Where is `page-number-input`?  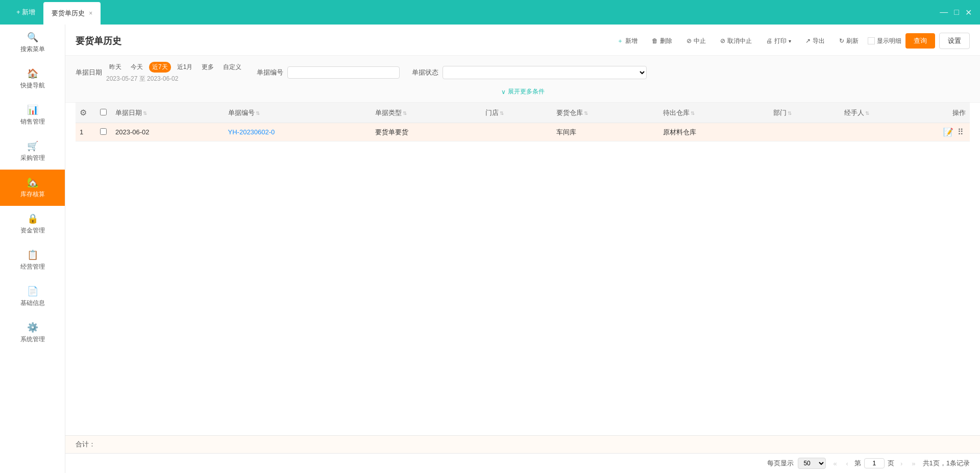
page-number-input is located at coordinates (874, 463).